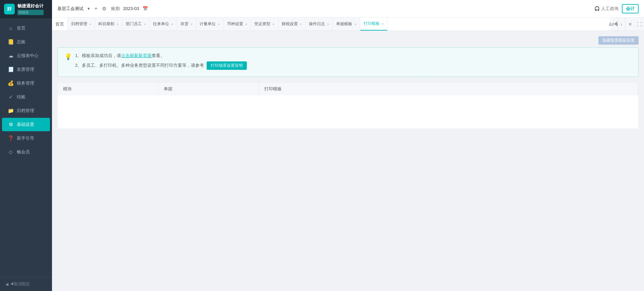 This screenshot has height=291, width=644. Describe the element at coordinates (264, 24) in the screenshot. I see `tab-voucher-type: 凭证类型 ×` at that location.